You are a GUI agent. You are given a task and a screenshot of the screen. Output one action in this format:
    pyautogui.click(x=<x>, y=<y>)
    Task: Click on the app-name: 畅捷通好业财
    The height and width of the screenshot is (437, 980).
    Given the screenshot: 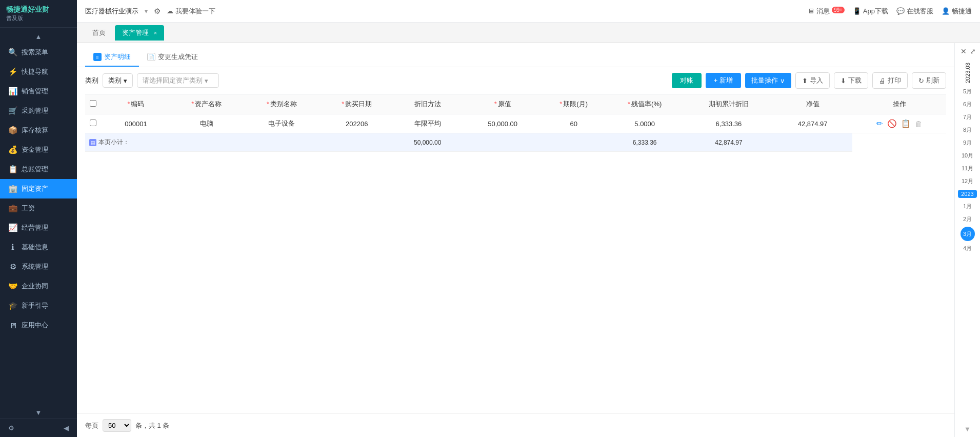 What is the action you would take?
    pyautogui.click(x=38, y=10)
    